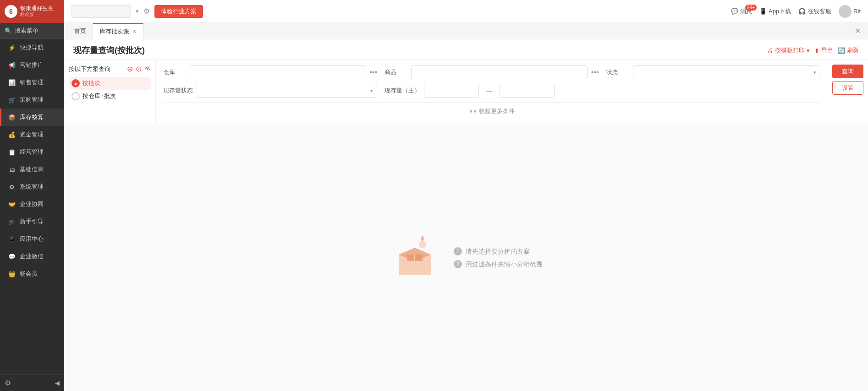  Describe the element at coordinates (147, 11) in the screenshot. I see `topbar-gear-icon: ⚙` at that location.